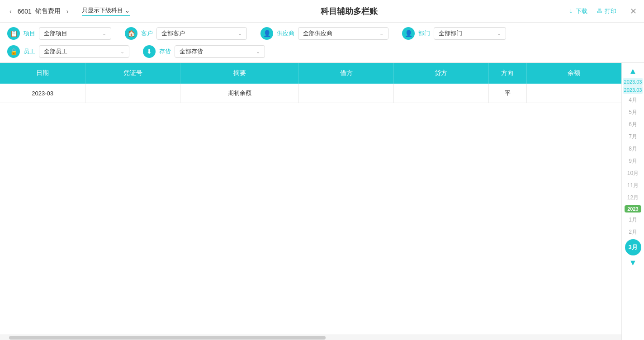 The height and width of the screenshot is (340, 644). Describe the element at coordinates (633, 112) in the screenshot. I see `month-item-5: 5月` at that location.